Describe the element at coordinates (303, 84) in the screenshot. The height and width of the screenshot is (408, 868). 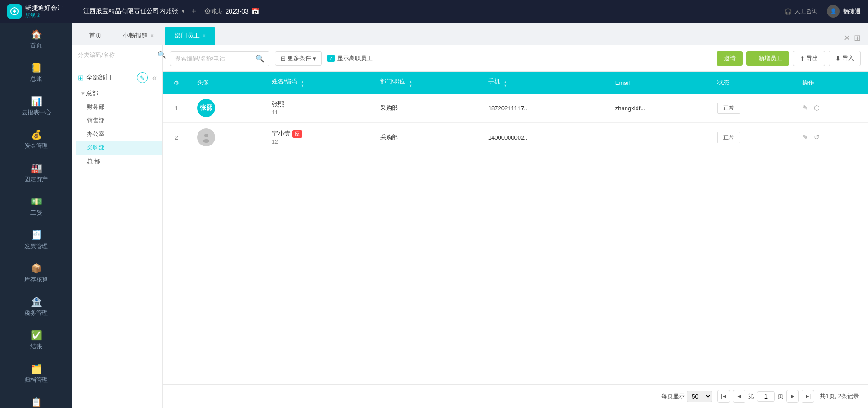
I see `name-sort-icon: ▲▼` at that location.